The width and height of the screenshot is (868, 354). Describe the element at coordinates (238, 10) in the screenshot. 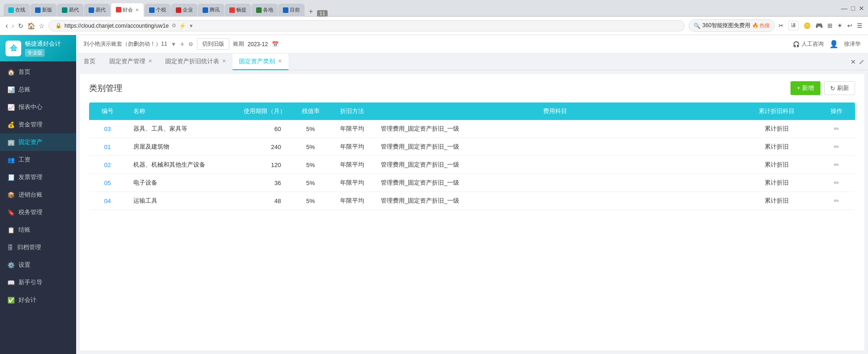

I see `browser-tab-changtui: 畅提` at that location.